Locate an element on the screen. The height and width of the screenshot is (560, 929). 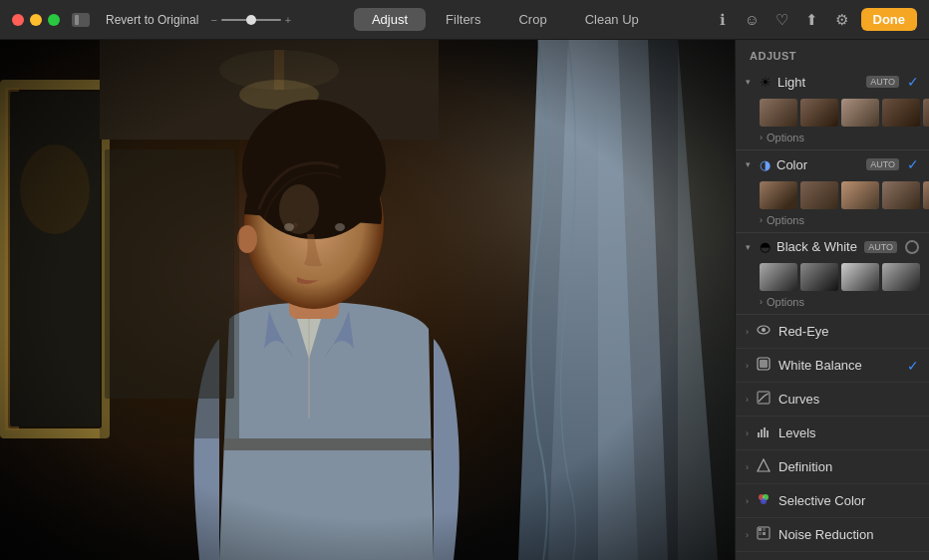
section-light-header: ▾ ☀ Light AUTO ✓ is located at coordinates (832, 82).